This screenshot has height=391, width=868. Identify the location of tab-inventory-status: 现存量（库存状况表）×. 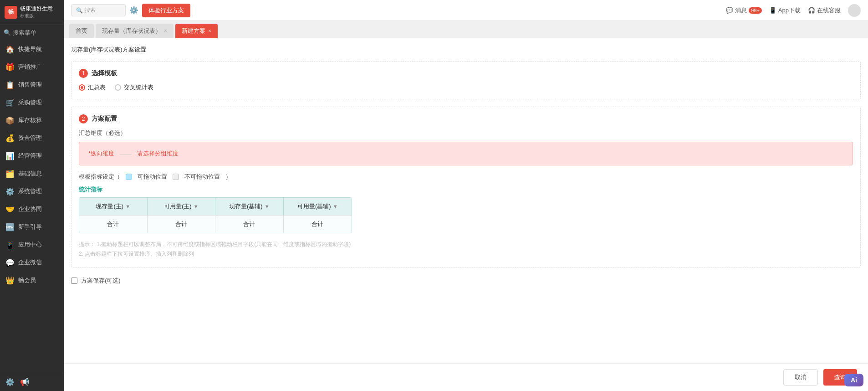
(135, 31).